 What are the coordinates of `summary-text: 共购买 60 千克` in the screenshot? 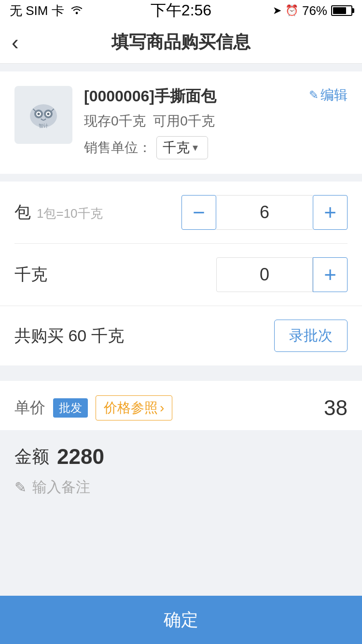 It's located at (70, 336).